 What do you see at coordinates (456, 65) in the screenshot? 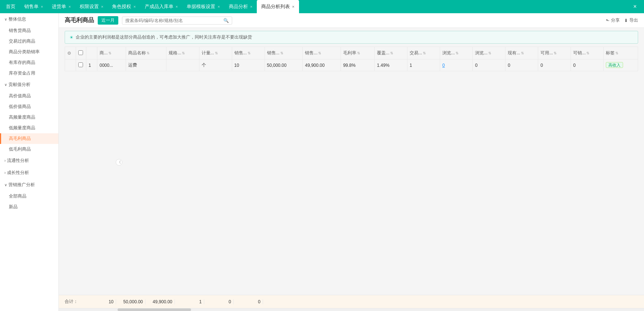
I see `row-browse1: 0` at bounding box center [456, 65].